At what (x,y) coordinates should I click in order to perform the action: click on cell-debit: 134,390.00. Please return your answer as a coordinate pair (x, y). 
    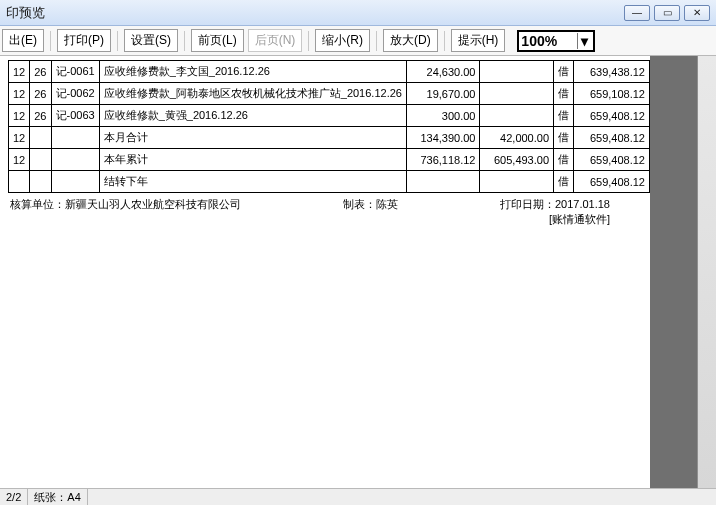
    Looking at the image, I should click on (443, 138).